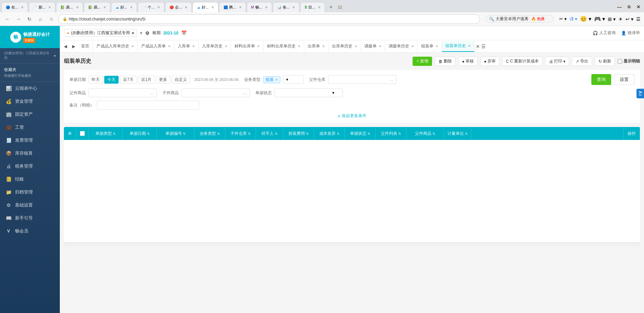 This screenshot has width=644, height=313. What do you see at coordinates (141, 33) in the screenshot?
I see `add-company-btn: +` at bounding box center [141, 33].